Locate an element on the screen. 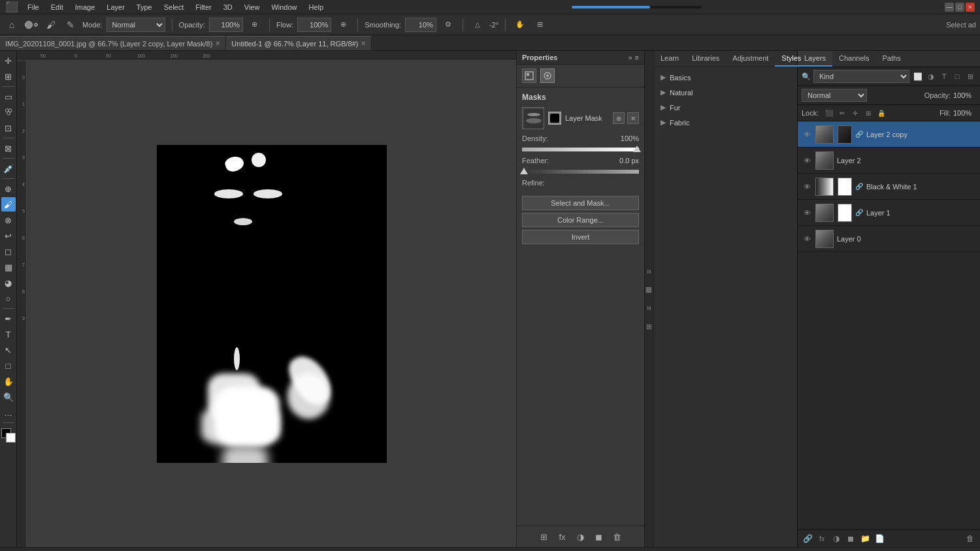 The height and width of the screenshot is (551, 980). smoothing-options-button: ⚙ is located at coordinates (448, 25).